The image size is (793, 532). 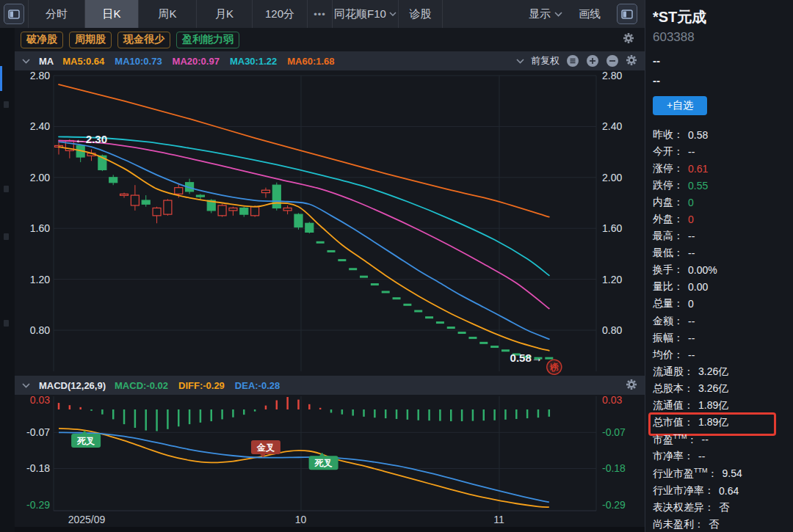 I want to click on stat-label: 市盈TTM：, so click(x=676, y=440).